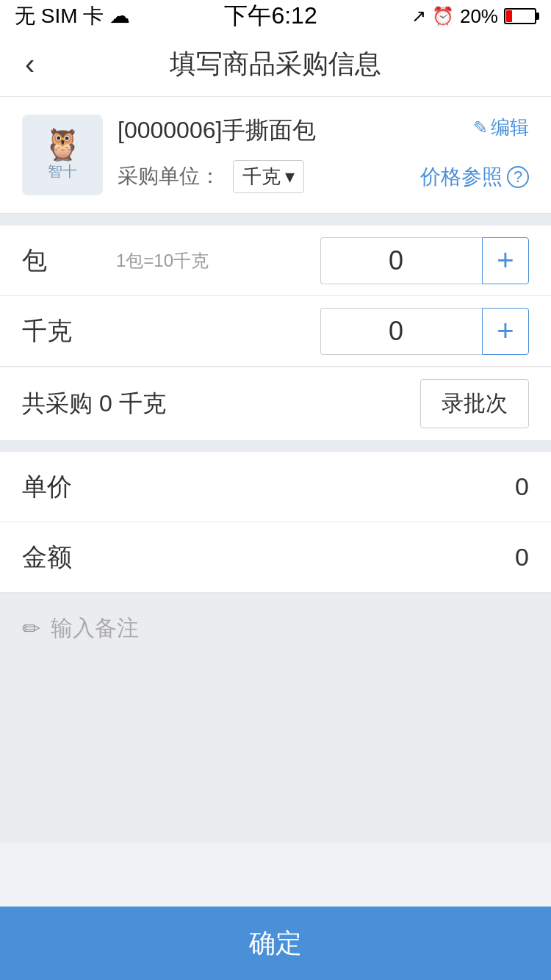 The width and height of the screenshot is (551, 980). Describe the element at coordinates (505, 261) in the screenshot. I see `bag-plus-button: +` at that location.